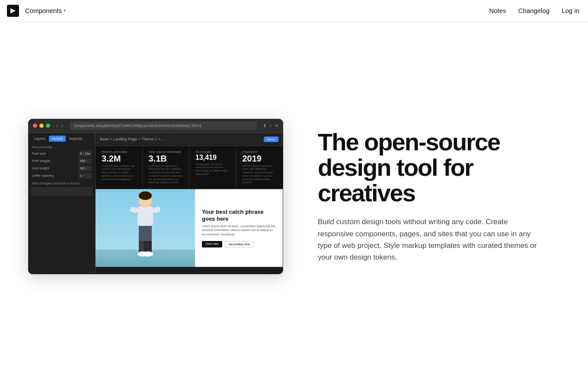 The image size is (588, 371). What do you see at coordinates (213, 158) in the screenshot?
I see `stat-commits-value: 13,419` at bounding box center [213, 158].